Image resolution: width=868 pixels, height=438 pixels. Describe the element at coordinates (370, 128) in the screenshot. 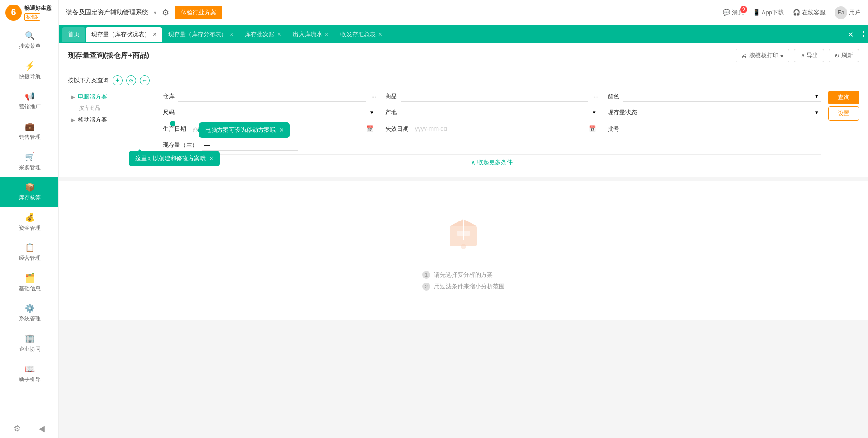

I see `calendar-icon: 📅` at that location.